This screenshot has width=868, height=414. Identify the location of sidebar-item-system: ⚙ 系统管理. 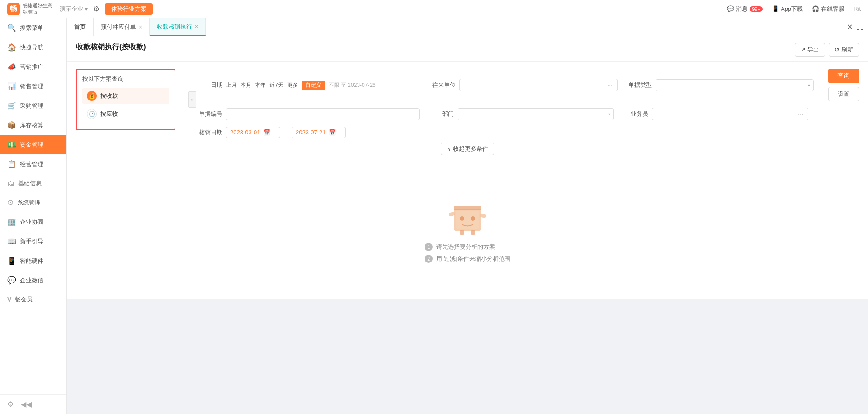
(33, 203).